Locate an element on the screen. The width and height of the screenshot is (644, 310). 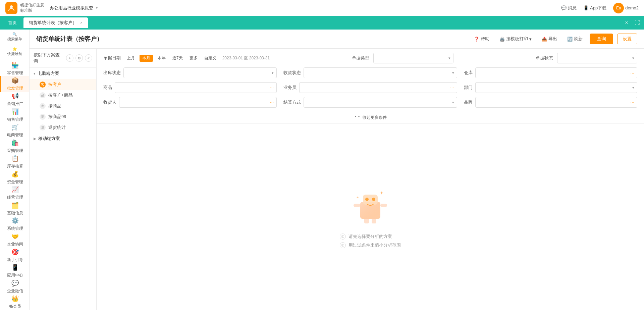
brand-input: ··· is located at coordinates (556, 102).